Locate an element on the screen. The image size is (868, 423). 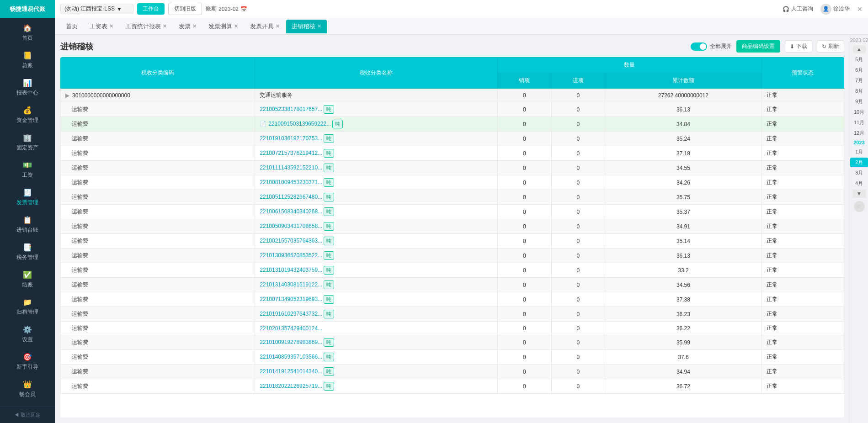
sidebar-item-ledger: 📒 总账 is located at coordinates (27, 59).